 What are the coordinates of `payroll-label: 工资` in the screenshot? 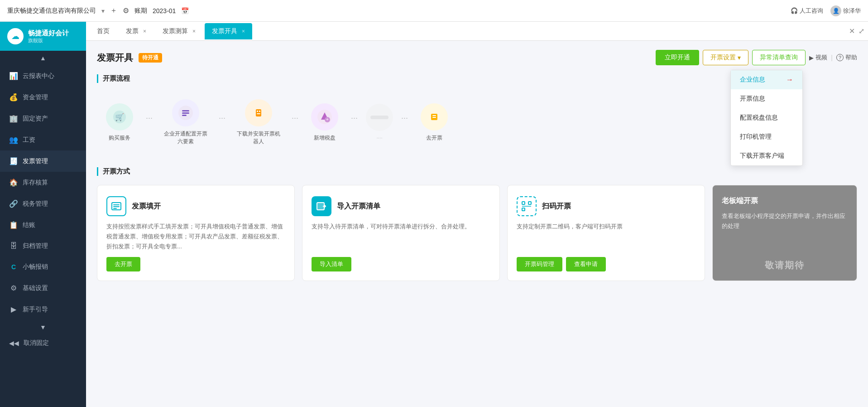 It's located at (29, 140).